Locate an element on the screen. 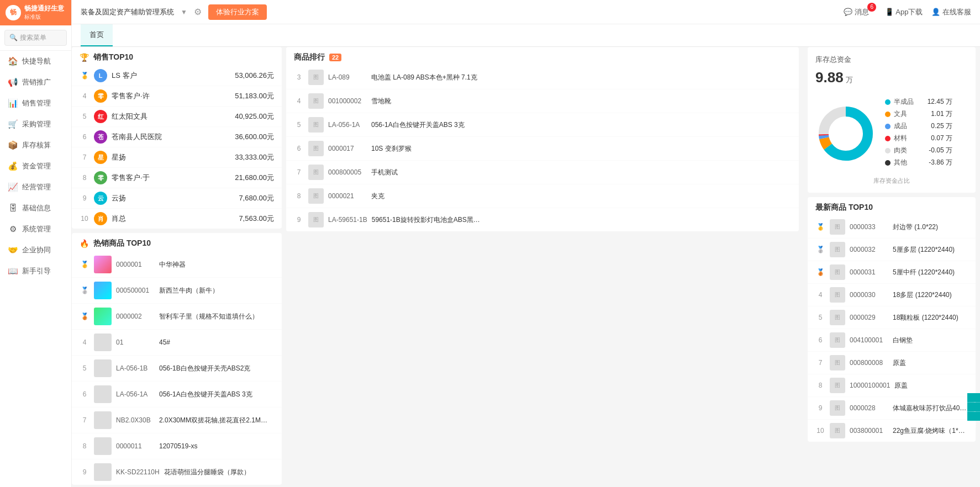  avatar: L is located at coordinates (101, 76).